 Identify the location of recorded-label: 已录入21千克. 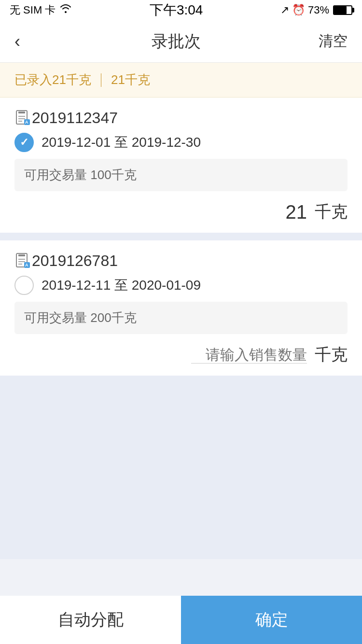
(53, 80).